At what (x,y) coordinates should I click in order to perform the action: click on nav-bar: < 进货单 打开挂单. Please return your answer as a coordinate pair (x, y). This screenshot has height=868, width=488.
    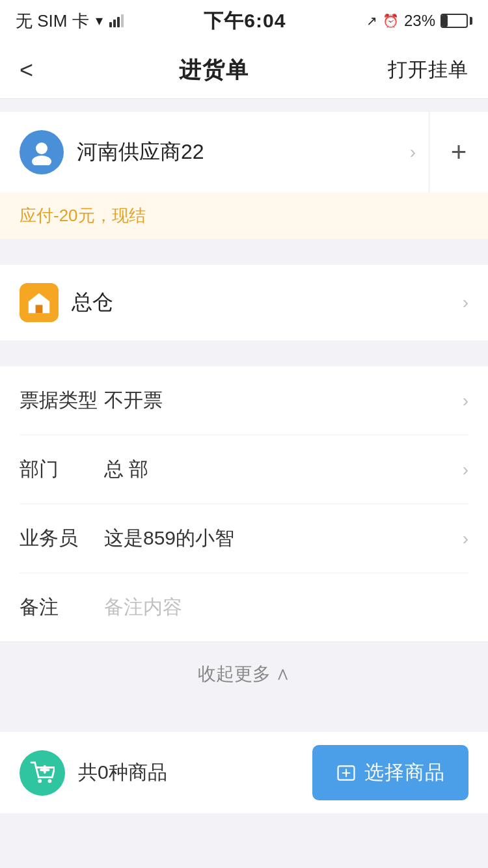
    Looking at the image, I should click on (244, 70).